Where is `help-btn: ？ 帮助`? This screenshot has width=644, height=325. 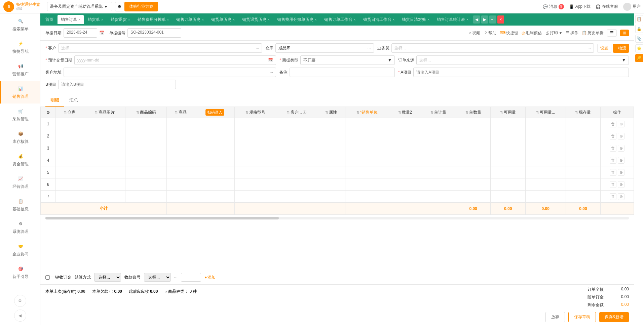 help-btn: ？ 帮助 is located at coordinates (490, 33).